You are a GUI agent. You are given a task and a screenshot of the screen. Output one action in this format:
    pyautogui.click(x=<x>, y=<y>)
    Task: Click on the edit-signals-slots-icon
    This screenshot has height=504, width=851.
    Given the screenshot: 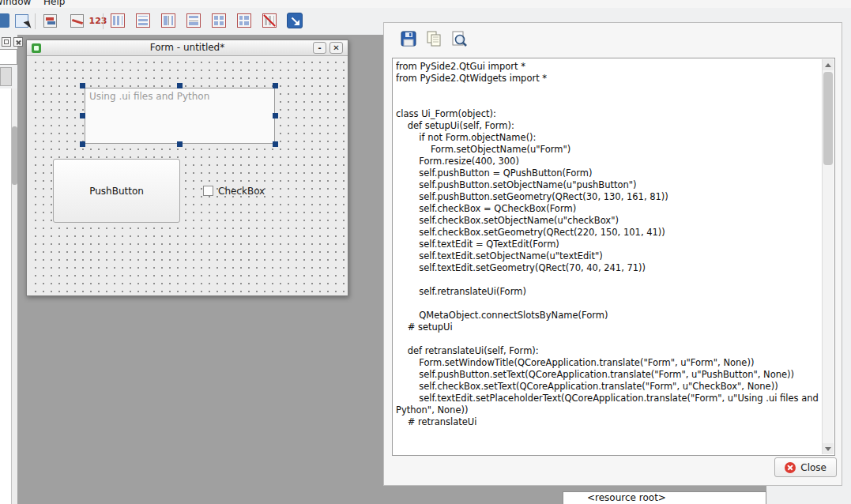 What is the action you would take?
    pyautogui.click(x=50, y=21)
    